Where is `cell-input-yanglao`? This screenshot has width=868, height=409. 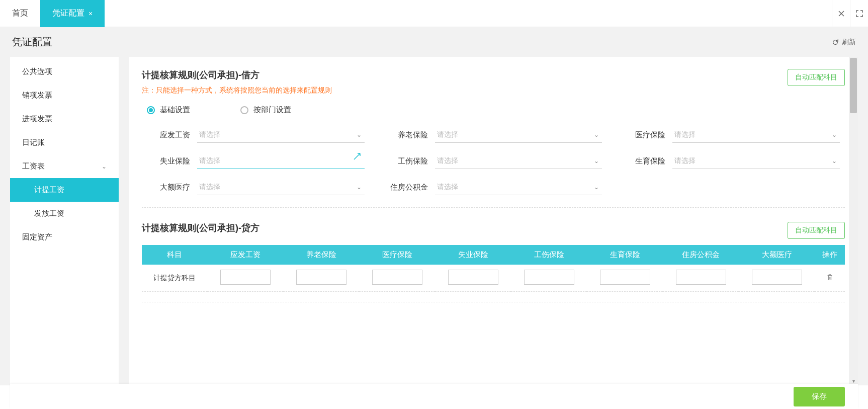
cell-input-yanglao is located at coordinates (321, 277).